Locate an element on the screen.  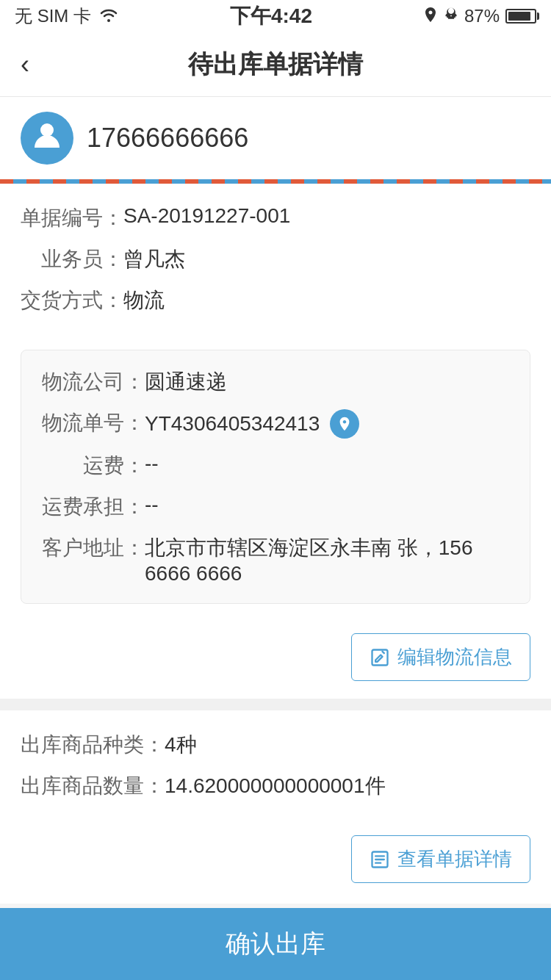
address-row: 客户地址： 北京市市辖区海淀区永丰南 张，156 6666 6666 is located at coordinates (276, 560).